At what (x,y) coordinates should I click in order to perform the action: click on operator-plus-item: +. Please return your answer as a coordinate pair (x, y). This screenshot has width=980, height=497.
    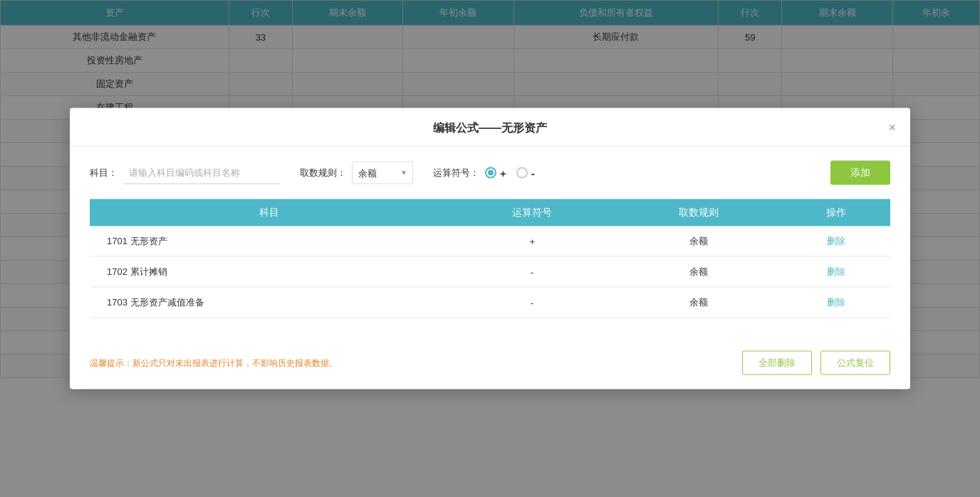
    Looking at the image, I should click on (496, 172).